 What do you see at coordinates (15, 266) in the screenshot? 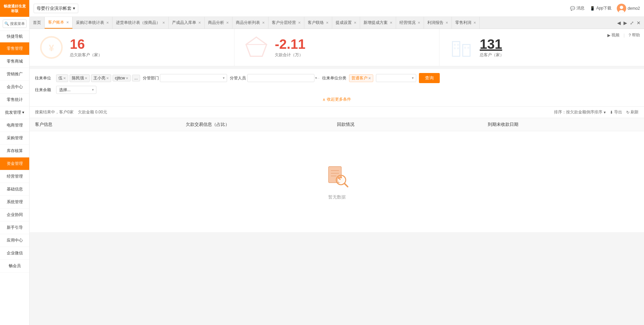
I see `sidebar-item-vip-member: 畅会员` at bounding box center [15, 266].